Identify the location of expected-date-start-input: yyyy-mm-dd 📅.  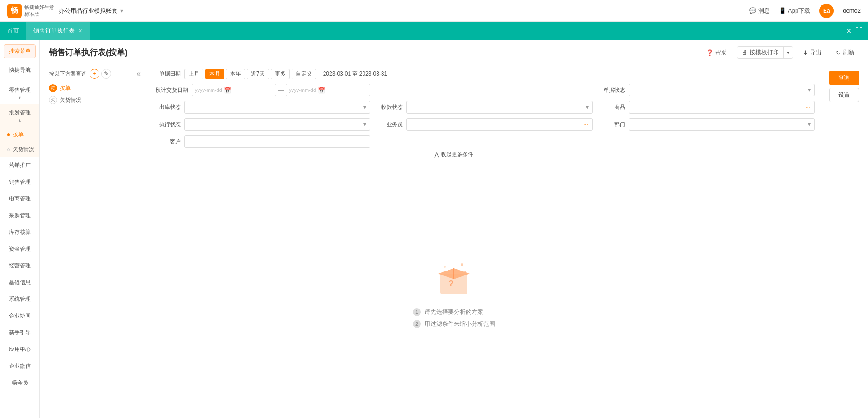
(234, 90).